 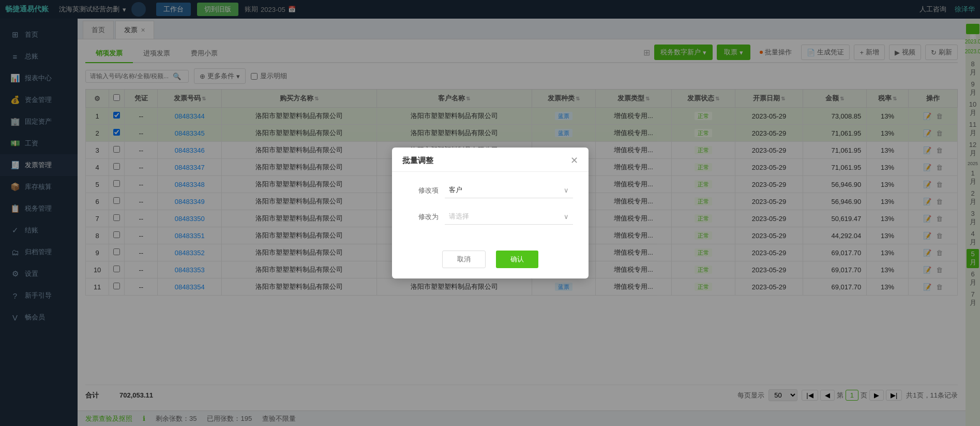 I want to click on modal-close-btn: ✕, so click(x=574, y=160).